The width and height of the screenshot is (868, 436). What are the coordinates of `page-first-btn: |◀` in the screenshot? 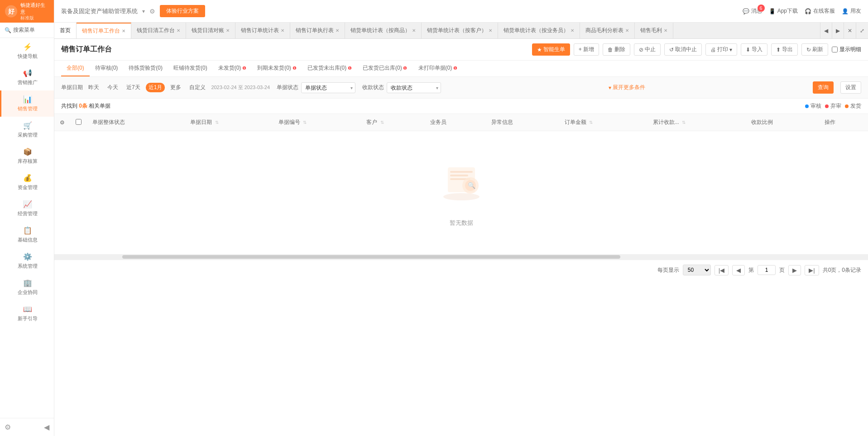 It's located at (722, 270).